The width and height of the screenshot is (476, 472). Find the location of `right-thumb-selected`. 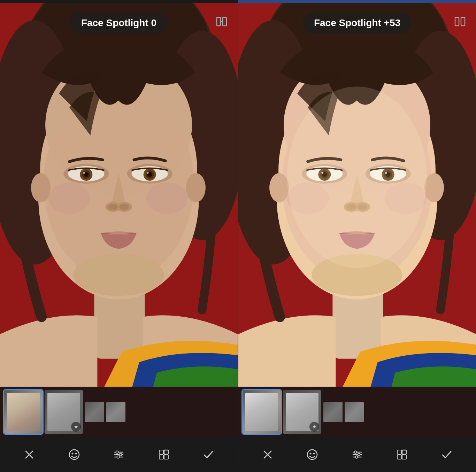

right-thumb-selected is located at coordinates (262, 412).